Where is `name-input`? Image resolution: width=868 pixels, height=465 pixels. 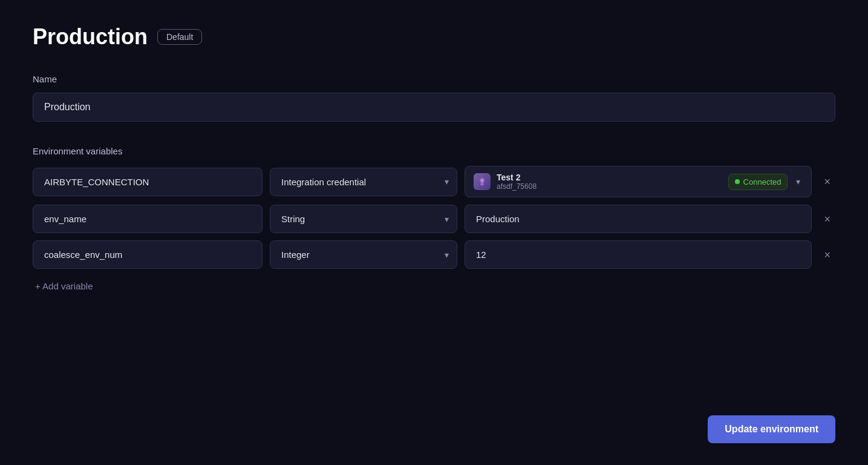 name-input is located at coordinates (434, 107).